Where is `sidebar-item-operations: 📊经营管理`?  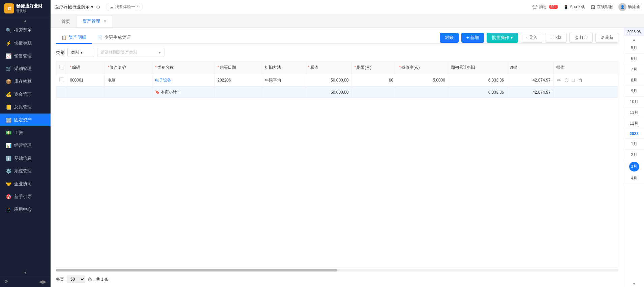 sidebar-item-operations: 📊经营管理 is located at coordinates (25, 146).